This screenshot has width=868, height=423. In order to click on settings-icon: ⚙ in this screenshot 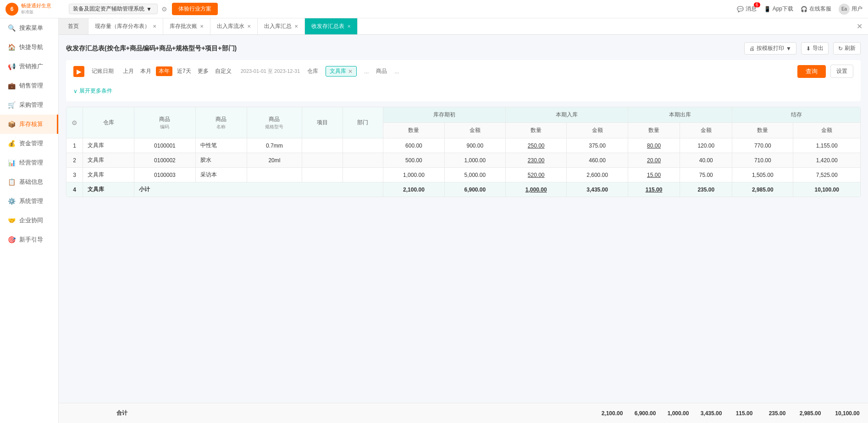, I will do `click(164, 9)`.